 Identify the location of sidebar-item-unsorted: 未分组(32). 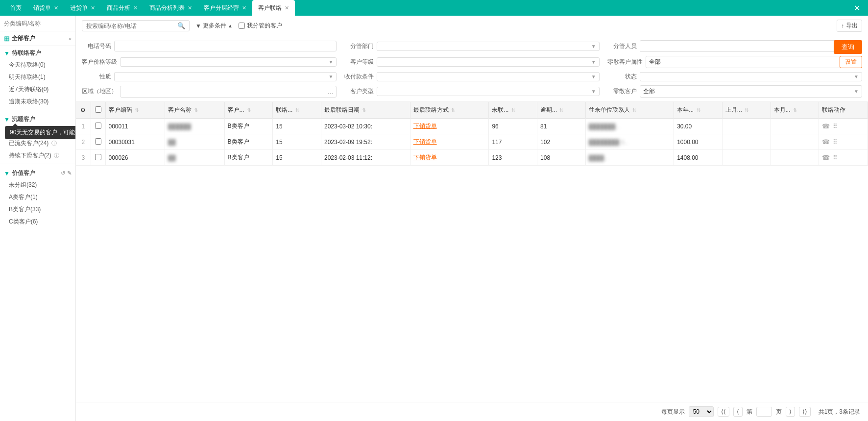
(38, 185).